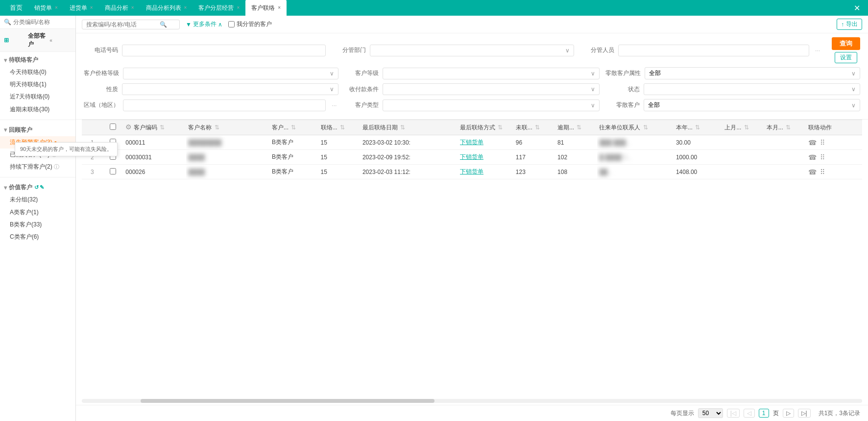 The width and height of the screenshot is (868, 421). What do you see at coordinates (38, 130) in the screenshot?
I see `section-review-title: ▾ 回顾客户` at bounding box center [38, 130].